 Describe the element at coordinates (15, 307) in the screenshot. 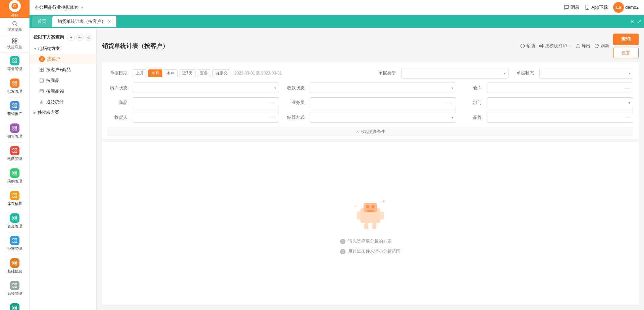

I see `sidebar-icon-enterprise` at that location.